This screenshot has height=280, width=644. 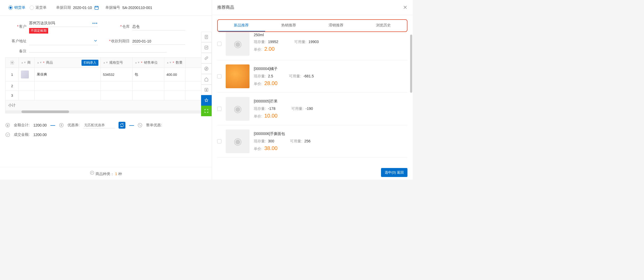 What do you see at coordinates (74, 125) in the screenshot?
I see `coupon-label: 优惠券:` at bounding box center [74, 125].